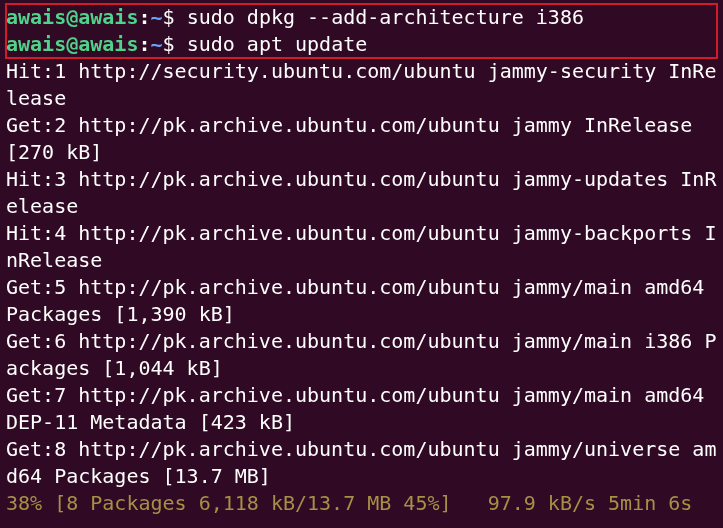 The image size is (723, 528). Describe the element at coordinates (186, 44) in the screenshot. I see `prompt-line-2: awais@awais:~$ sudo apt update` at that location.